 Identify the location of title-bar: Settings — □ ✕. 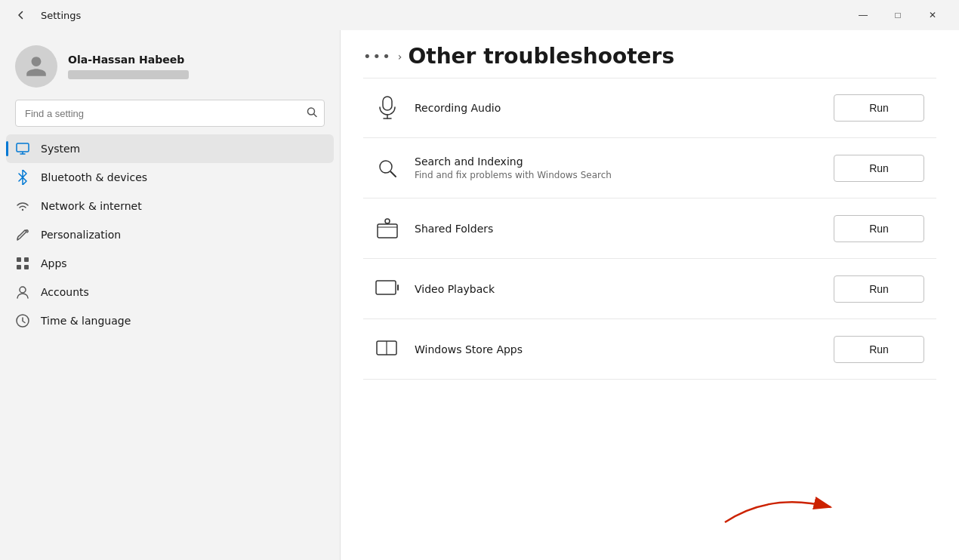
(480, 15).